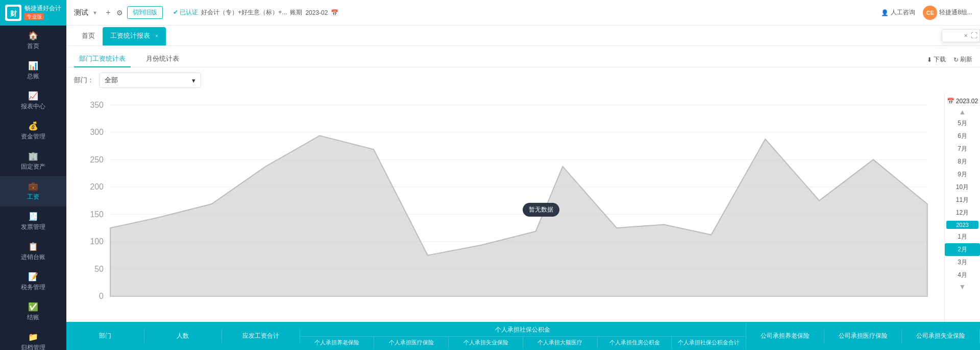  Describe the element at coordinates (186, 12) in the screenshot. I see `certified-tag: ✔ 已认证` at that location.